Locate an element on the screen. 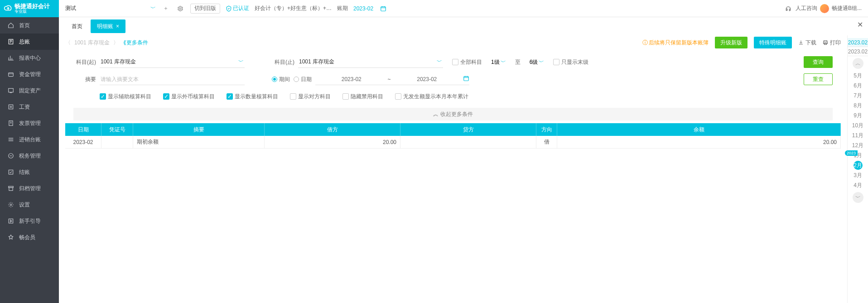  print-button: 打印 is located at coordinates (832, 43).